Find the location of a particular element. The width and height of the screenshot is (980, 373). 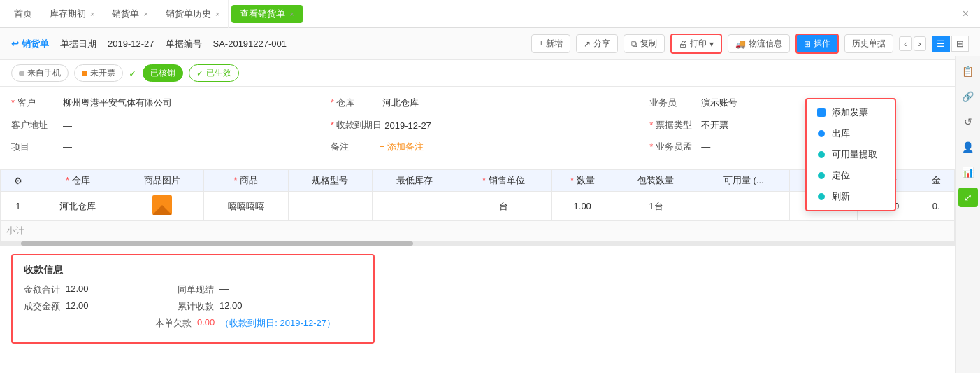

employee-value: 演示账号 is located at coordinates (719, 103).